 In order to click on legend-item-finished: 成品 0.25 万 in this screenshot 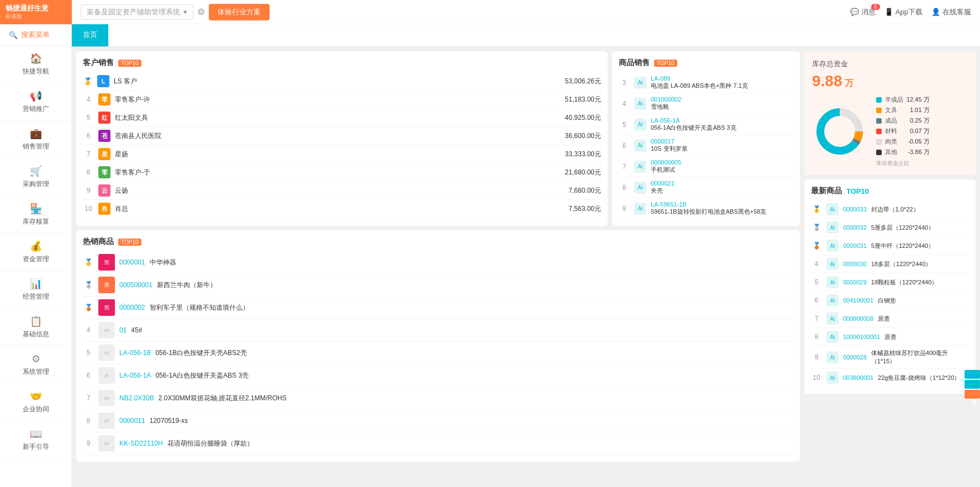, I will do `click(903, 120)`.